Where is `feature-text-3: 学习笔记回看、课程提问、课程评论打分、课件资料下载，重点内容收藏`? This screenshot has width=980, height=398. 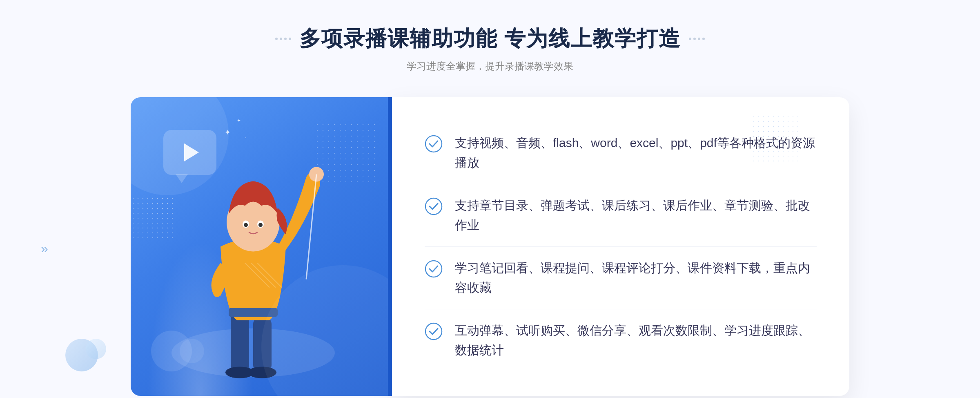 feature-text-3: 学习笔记回看、课程提问、课程评论打分、课件资料下载，重点内容收藏 is located at coordinates (636, 278).